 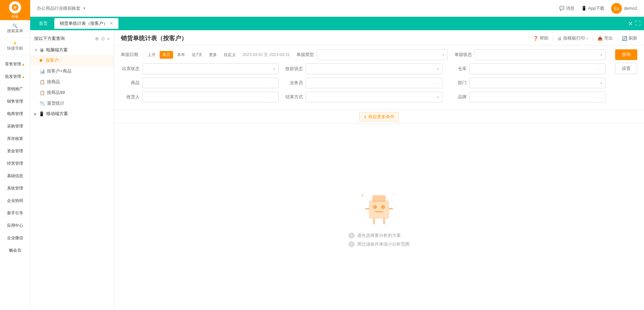 I want to click on print-dropdown-arrow: ▾, so click(x=587, y=38).